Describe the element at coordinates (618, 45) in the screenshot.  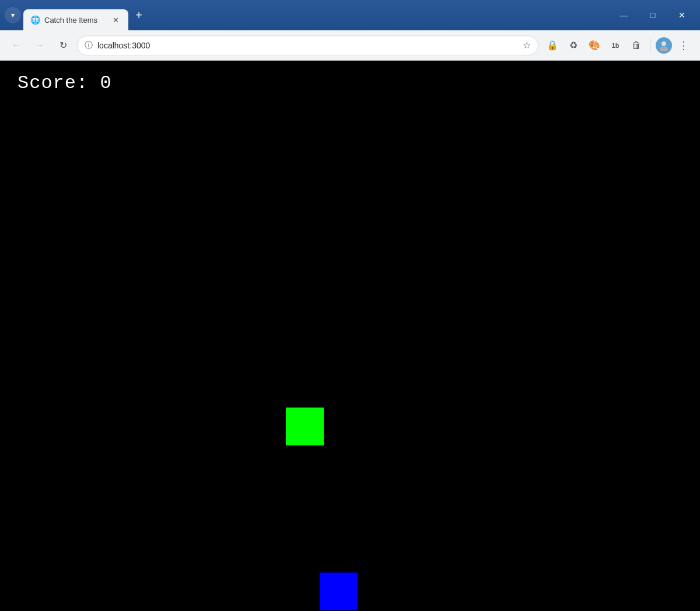
I see `toolbar-icons: 🔒 ♻ 🎨 1b 🗑 ⋮` at that location.